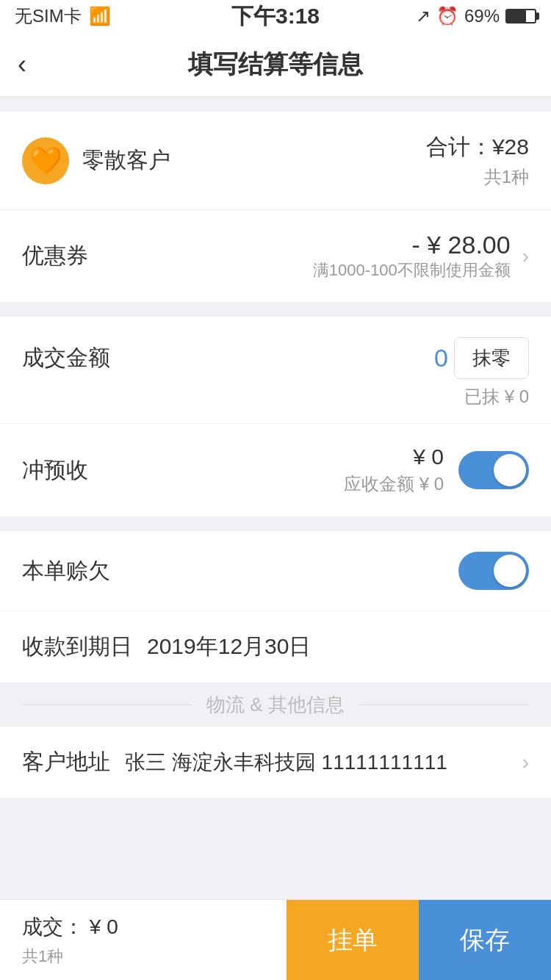  Describe the element at coordinates (320, 763) in the screenshot. I see `address-value: 张三 海淀永丰科技园 11111111111` at that location.